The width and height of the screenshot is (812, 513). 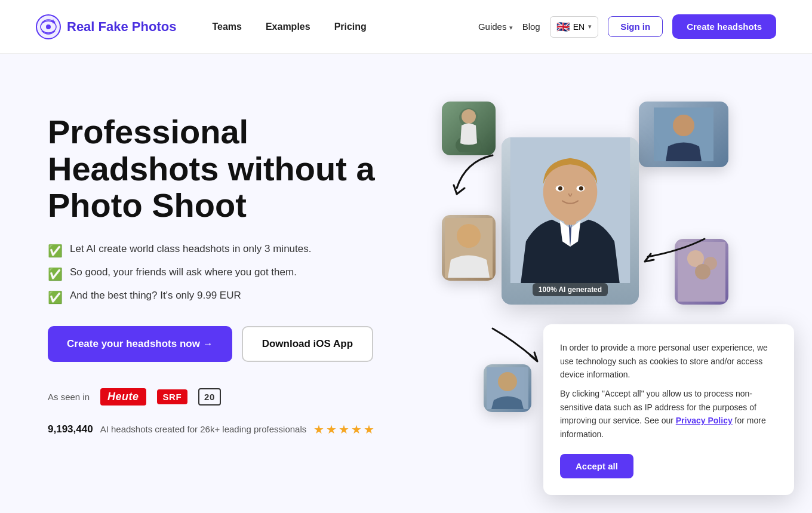 What do you see at coordinates (350, 26) in the screenshot?
I see `nav-pricing: Pricing` at bounding box center [350, 26].